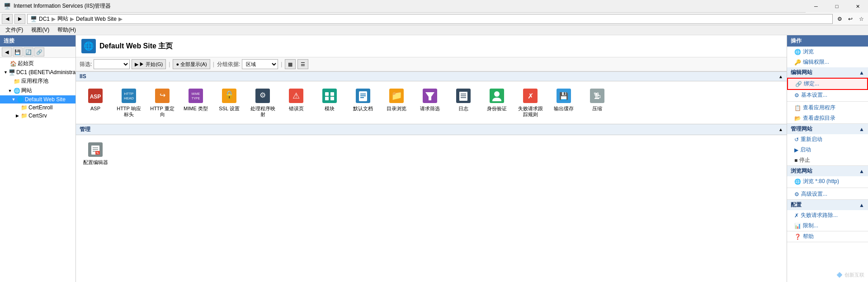 This screenshot has height=282, width=868. What do you see at coordinates (827, 171) in the screenshot?
I see `browse-site-title: 浏览网站 ▲` at bounding box center [827, 171].